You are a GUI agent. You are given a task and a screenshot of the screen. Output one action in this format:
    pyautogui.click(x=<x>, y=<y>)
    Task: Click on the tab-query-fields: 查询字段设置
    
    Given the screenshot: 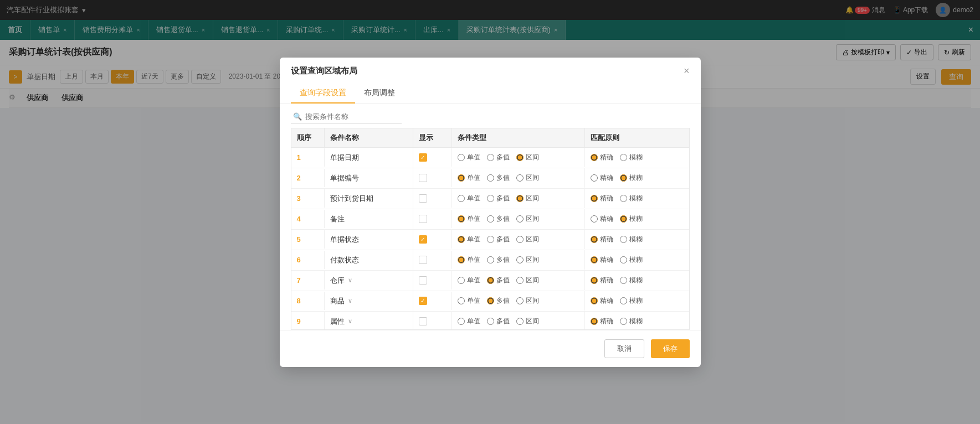 What is the action you would take?
    pyautogui.click(x=323, y=94)
    